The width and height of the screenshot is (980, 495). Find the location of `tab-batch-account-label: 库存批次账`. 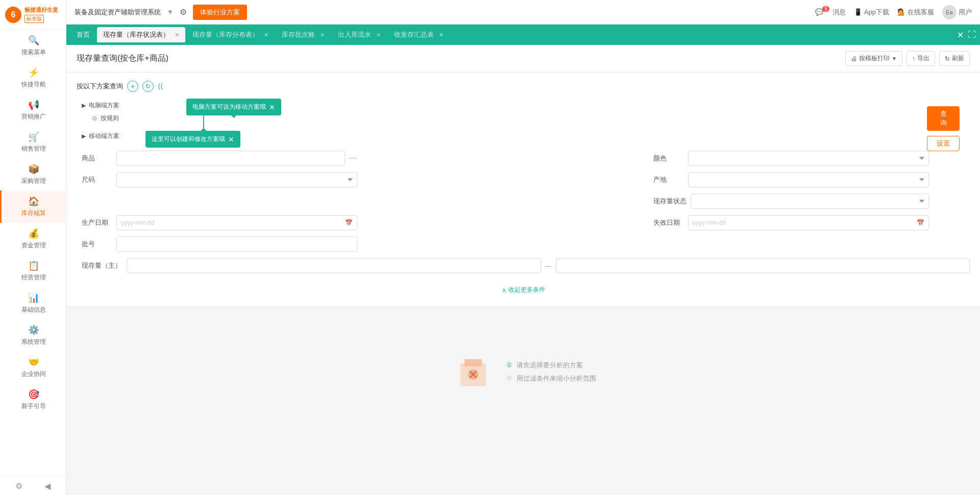

tab-batch-account-label: 库存批次账 is located at coordinates (298, 35).